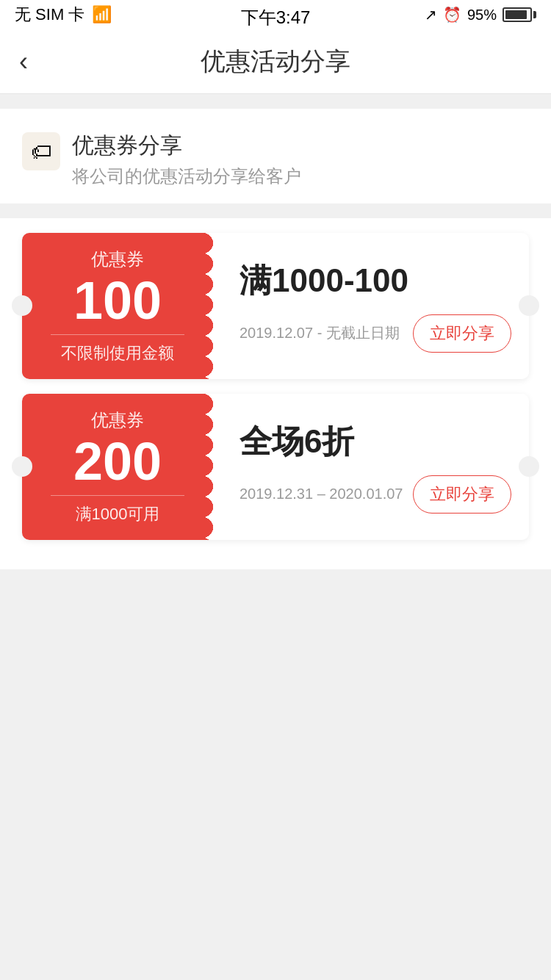 The width and height of the screenshot is (551, 980). I want to click on coupon-value-2: 200, so click(118, 461).